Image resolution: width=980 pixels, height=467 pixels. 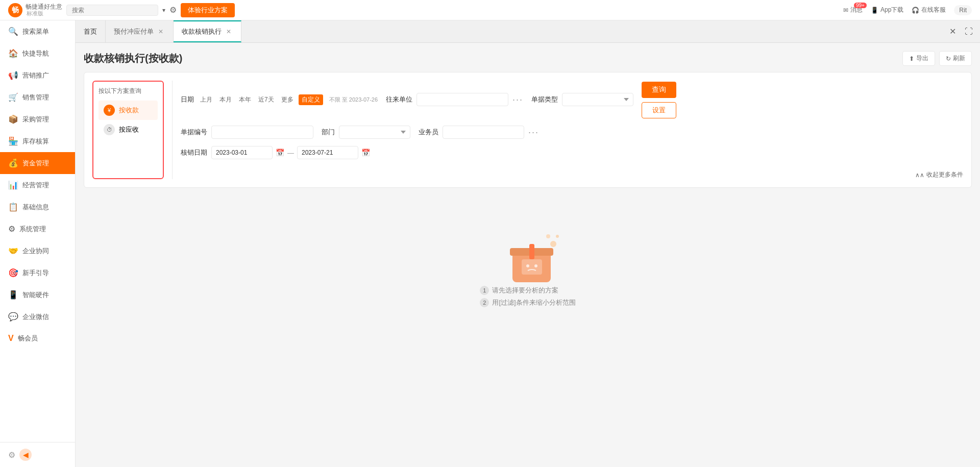 What do you see at coordinates (659, 110) in the screenshot?
I see `filter-settings-button: 设置` at bounding box center [659, 110].